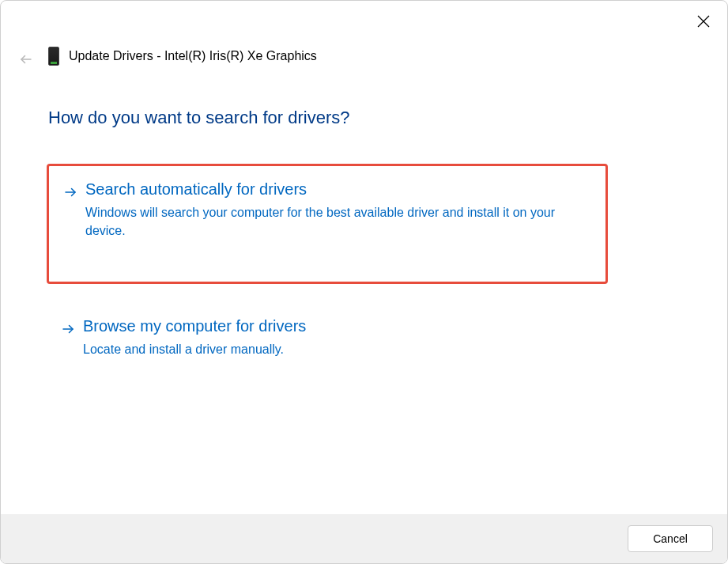 The height and width of the screenshot is (564, 728). What do you see at coordinates (338, 190) in the screenshot?
I see `option-title: Search automatically for drivers` at bounding box center [338, 190].